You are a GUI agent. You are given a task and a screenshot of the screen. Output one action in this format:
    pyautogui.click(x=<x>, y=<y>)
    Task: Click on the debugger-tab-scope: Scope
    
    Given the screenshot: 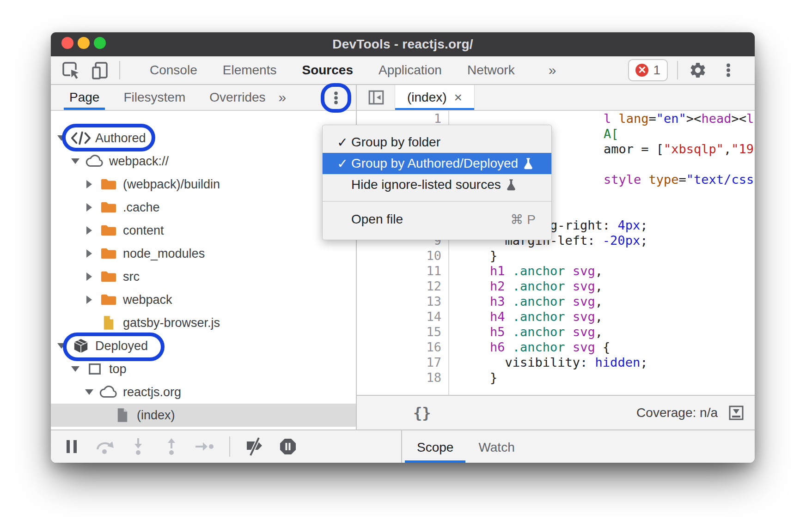 What is the action you would take?
    pyautogui.click(x=435, y=447)
    